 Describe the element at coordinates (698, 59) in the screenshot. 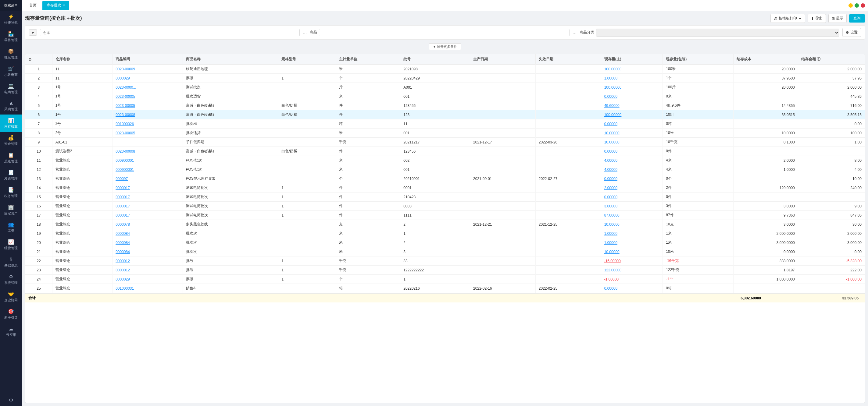

I see `col-qty-aux: 现存量(包装)` at that location.